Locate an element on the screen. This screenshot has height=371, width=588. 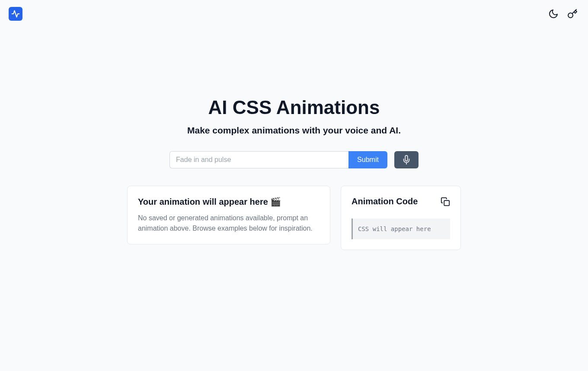
copy-code-button is located at coordinates (445, 202).